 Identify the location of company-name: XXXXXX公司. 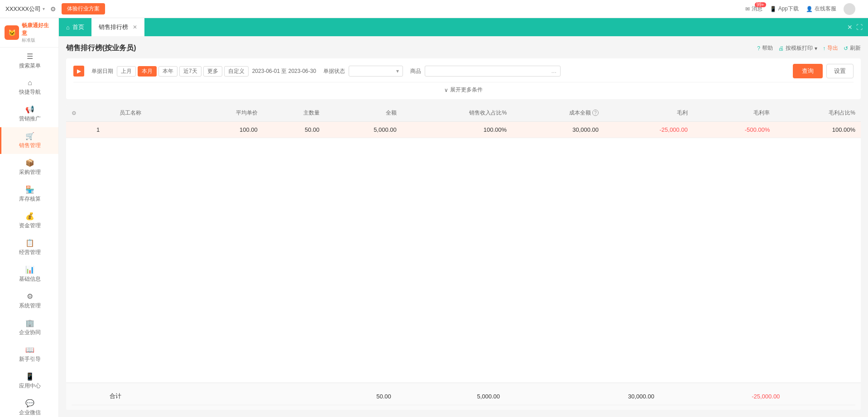
(23, 9).